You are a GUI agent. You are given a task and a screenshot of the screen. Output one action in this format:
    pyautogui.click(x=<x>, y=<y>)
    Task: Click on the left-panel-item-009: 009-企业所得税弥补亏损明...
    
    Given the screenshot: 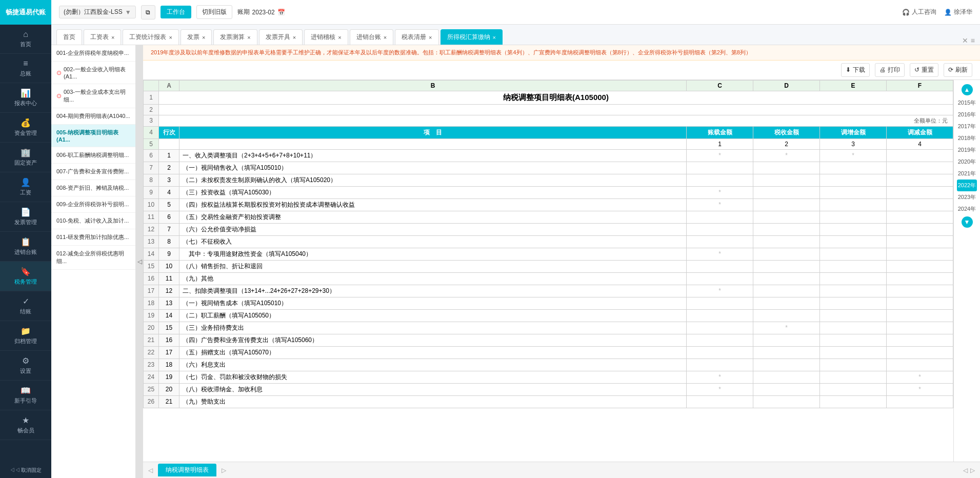 What is the action you would take?
    pyautogui.click(x=93, y=205)
    